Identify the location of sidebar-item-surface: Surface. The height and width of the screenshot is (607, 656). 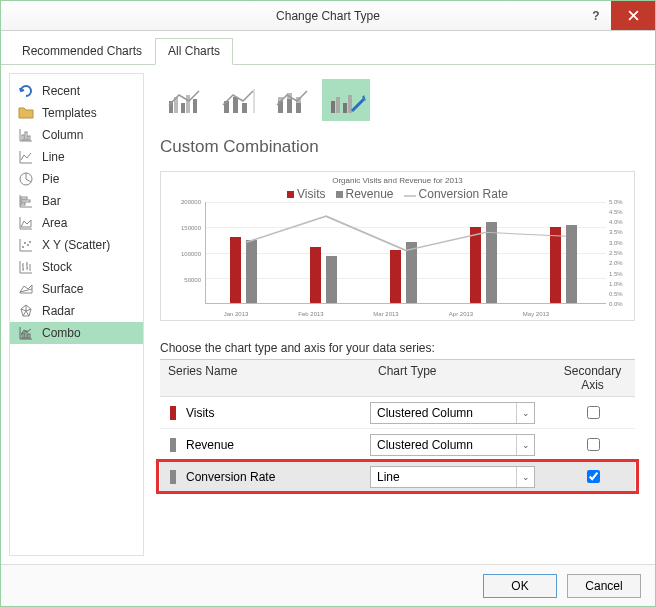
(76, 289).